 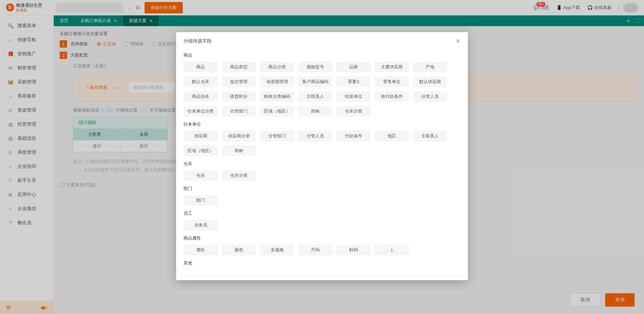 What do you see at coordinates (239, 136) in the screenshot?
I see `field-chip: 供应商分类` at bounding box center [239, 136].